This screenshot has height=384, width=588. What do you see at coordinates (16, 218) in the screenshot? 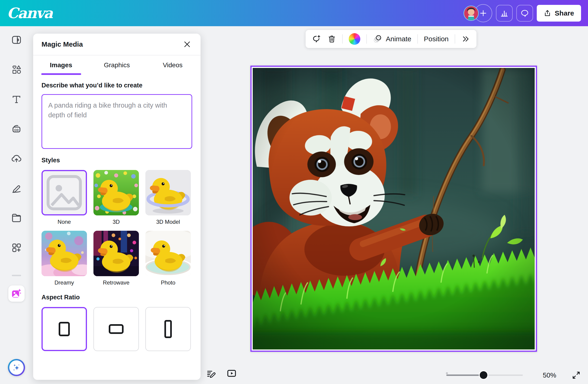
I see `sidebar-item-projects` at bounding box center [16, 218].